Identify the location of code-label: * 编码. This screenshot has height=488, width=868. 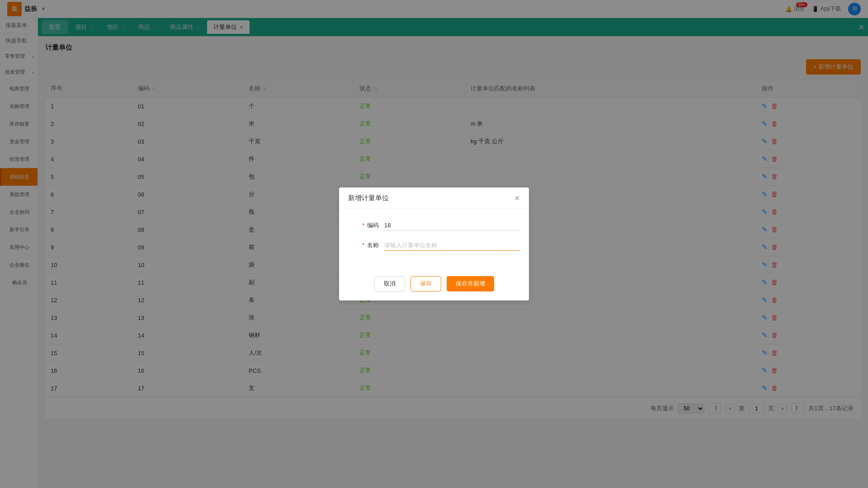
(366, 225).